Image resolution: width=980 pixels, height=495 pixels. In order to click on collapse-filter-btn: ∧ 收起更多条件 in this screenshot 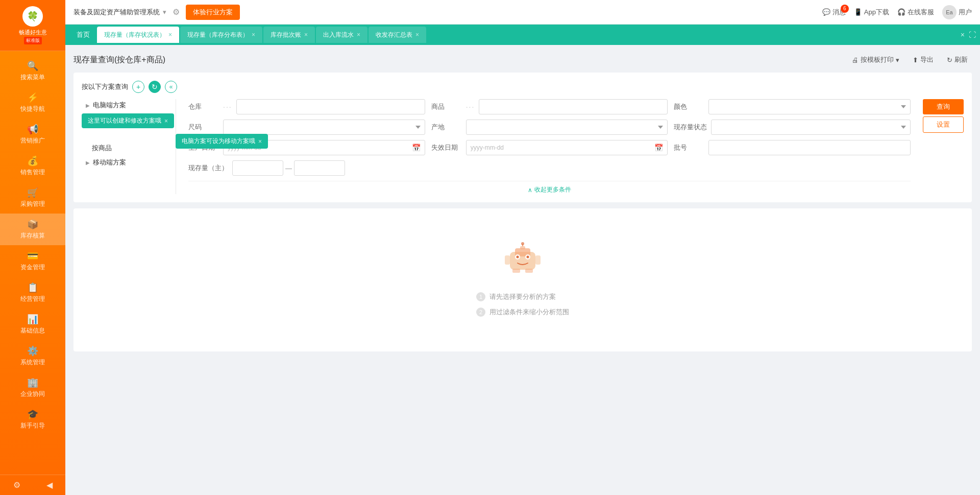, I will do `click(549, 187)`.